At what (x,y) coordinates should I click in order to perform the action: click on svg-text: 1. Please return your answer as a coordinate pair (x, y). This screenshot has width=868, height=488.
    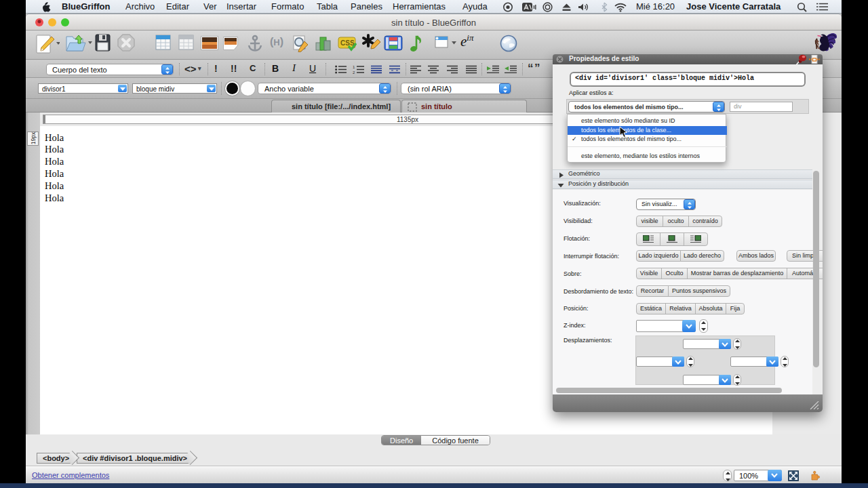
    Looking at the image, I should click on (354, 67).